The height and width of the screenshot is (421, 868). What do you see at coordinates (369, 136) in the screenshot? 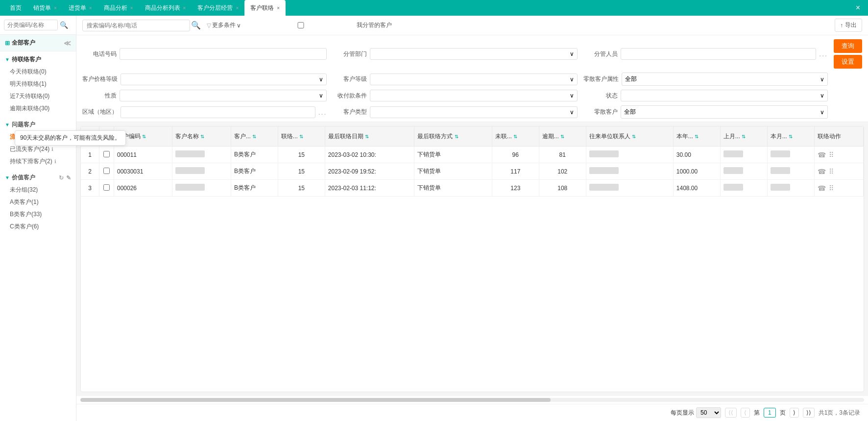
I see `col-last-contact-date: 最后联络日期 ⇅` at bounding box center [369, 136].